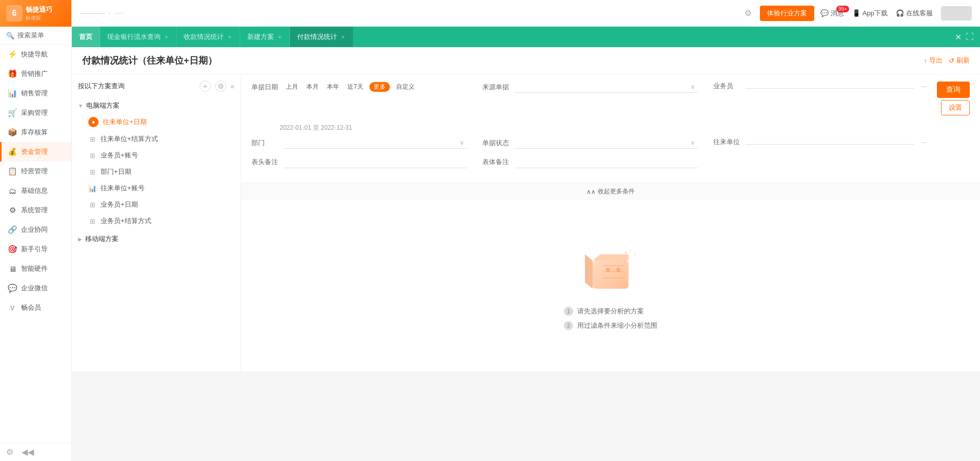 The width and height of the screenshot is (980, 461). Describe the element at coordinates (748, 13) in the screenshot. I see `topbar-settings-icon: ⚙` at that location.